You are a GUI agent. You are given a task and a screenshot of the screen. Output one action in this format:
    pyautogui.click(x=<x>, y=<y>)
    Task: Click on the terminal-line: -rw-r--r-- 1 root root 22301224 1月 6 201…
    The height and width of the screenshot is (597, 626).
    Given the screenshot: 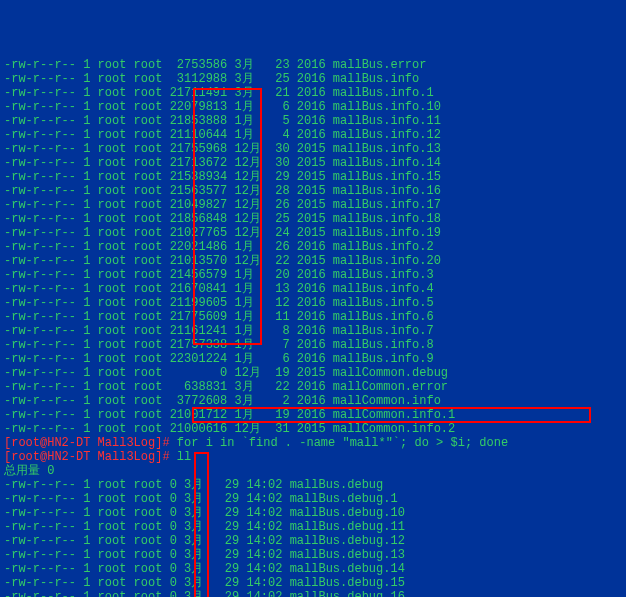 What is the action you would take?
    pyautogui.click(x=313, y=359)
    